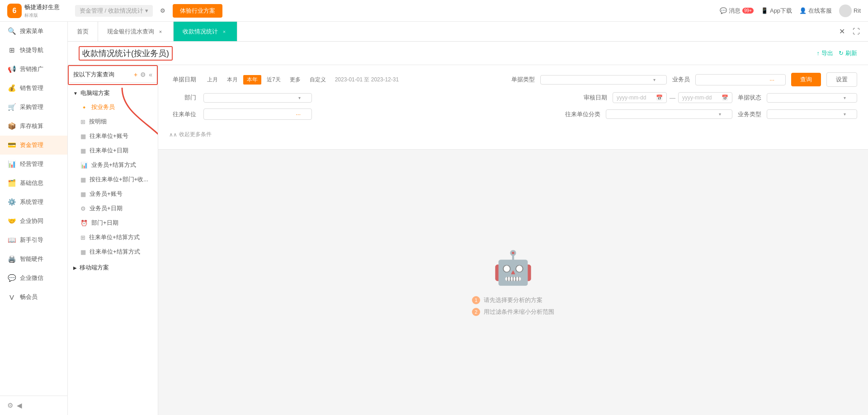 The image size is (868, 415). What do you see at coordinates (19, 406) in the screenshot?
I see `sidebar-collapse-icon: ◀` at bounding box center [19, 406].